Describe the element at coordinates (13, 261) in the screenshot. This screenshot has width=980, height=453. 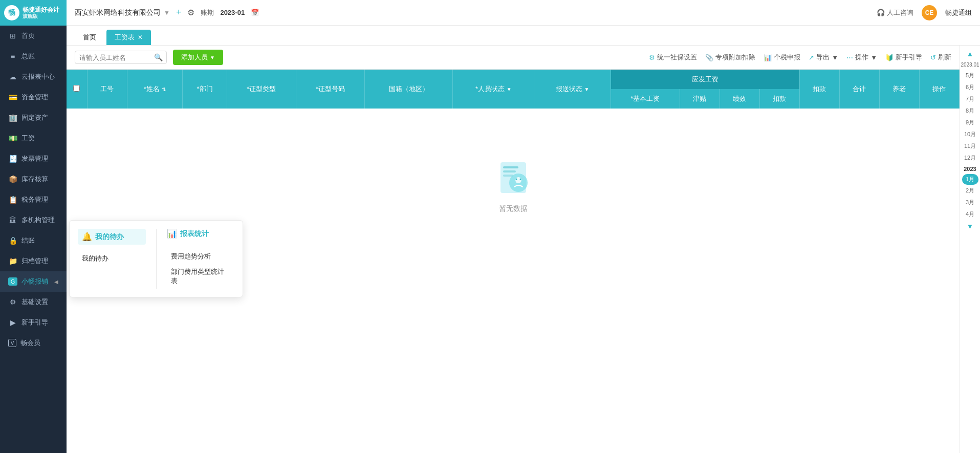
I see `archive-icon: 📁` at that location.